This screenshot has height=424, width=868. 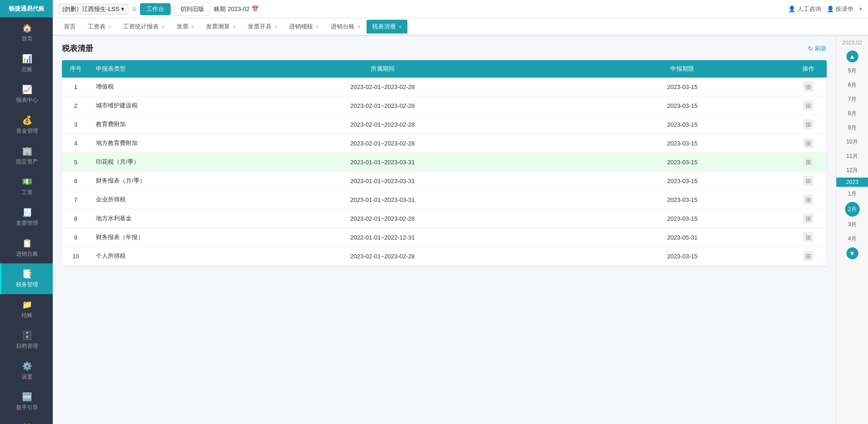 What do you see at coordinates (27, 95) in the screenshot?
I see `sidebar-item-report: 📈 报表中心` at bounding box center [27, 95].